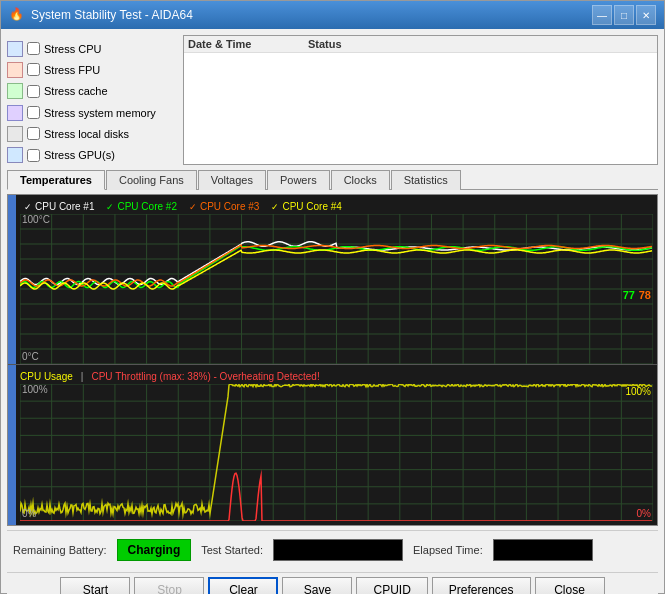  What do you see at coordinates (15, 91) in the screenshot?
I see `cache-icon` at bounding box center [15, 91].